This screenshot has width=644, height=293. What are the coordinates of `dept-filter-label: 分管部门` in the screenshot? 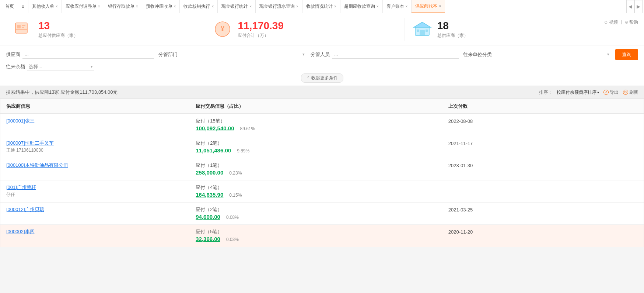 It's located at (168, 55).